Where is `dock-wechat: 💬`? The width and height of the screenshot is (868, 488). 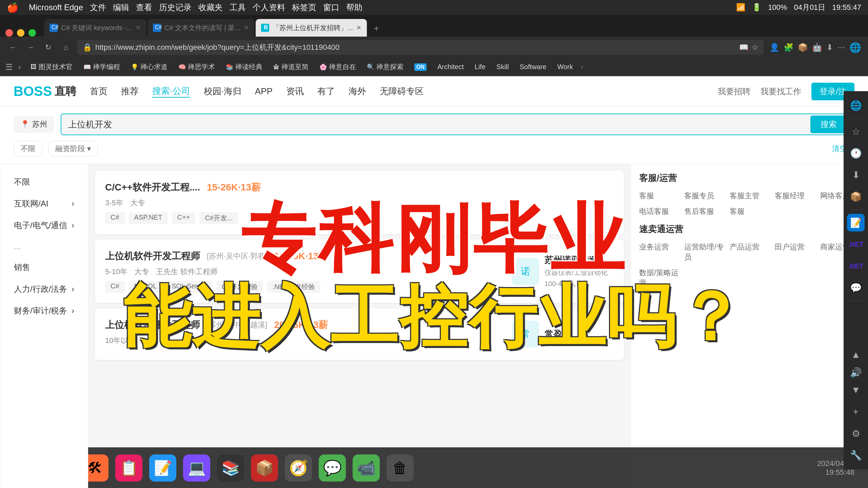 dock-wechat: 💬 is located at coordinates (332, 468).